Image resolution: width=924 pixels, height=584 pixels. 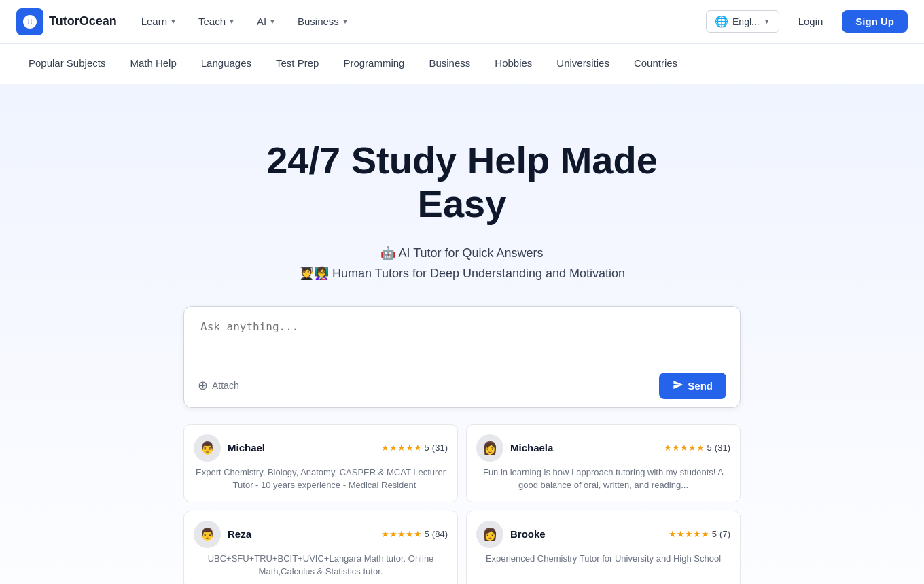 I want to click on send-icon, so click(x=678, y=386).